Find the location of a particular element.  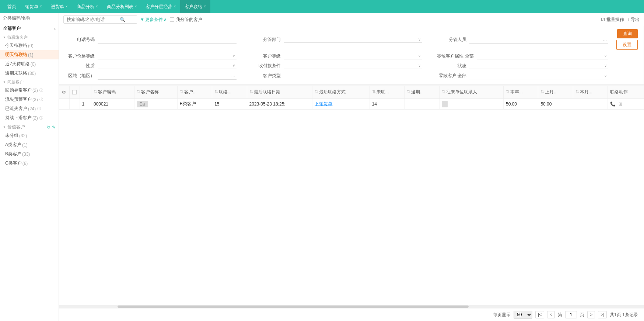

nav-customer-contact: 客户联络 × is located at coordinates (195, 7).